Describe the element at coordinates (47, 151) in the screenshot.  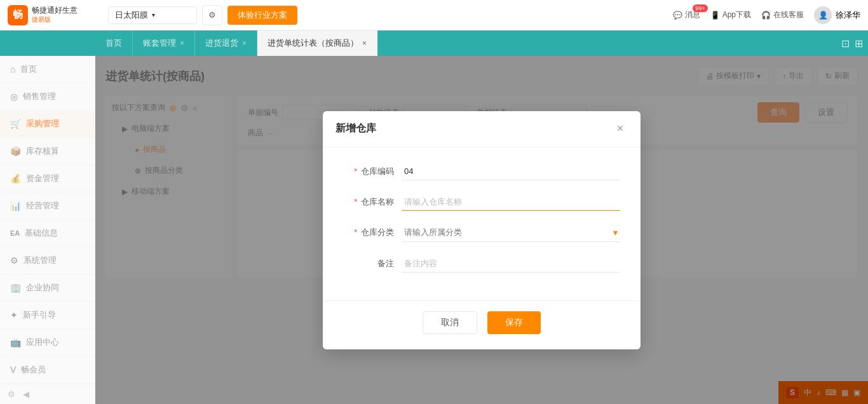
I see `sidebar-item-inventory: 📦 库存核算` at that location.